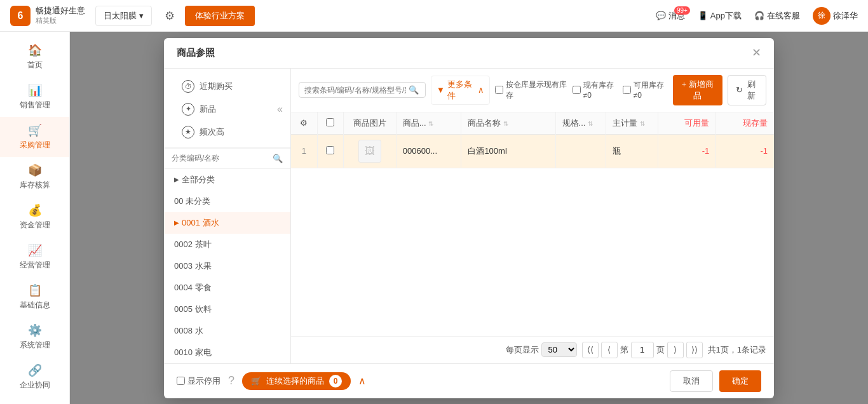 This screenshot has width=868, height=404. I want to click on per-page-selector: 每页显示 50 100, so click(541, 349).